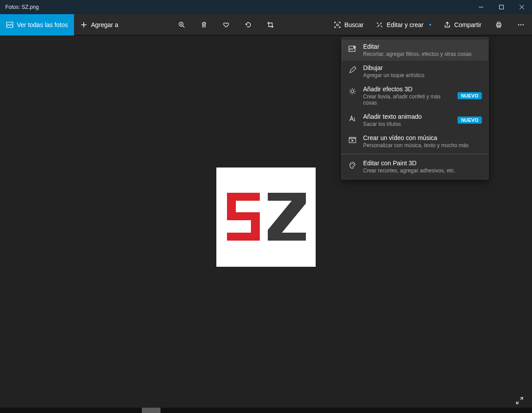 Image resolution: width=532 pixels, height=413 pixels. Describe the element at coordinates (248, 25) in the screenshot. I see `rotate-icon` at that location.